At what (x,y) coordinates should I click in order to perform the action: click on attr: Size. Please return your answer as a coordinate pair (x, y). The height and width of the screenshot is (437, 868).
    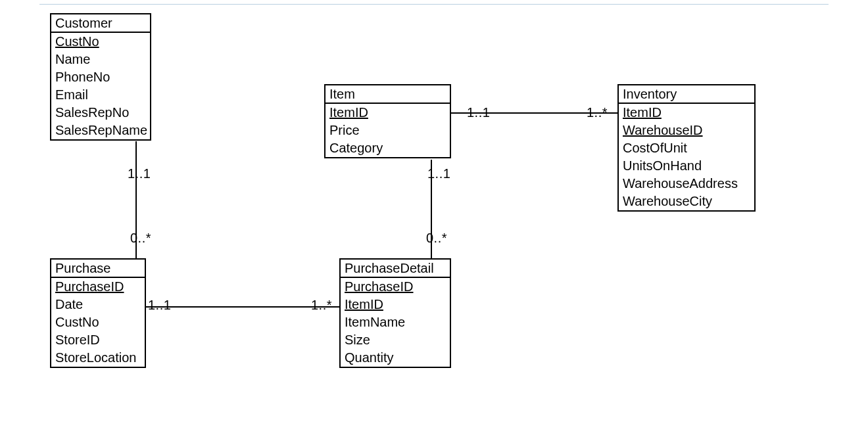
    Looking at the image, I should click on (395, 340).